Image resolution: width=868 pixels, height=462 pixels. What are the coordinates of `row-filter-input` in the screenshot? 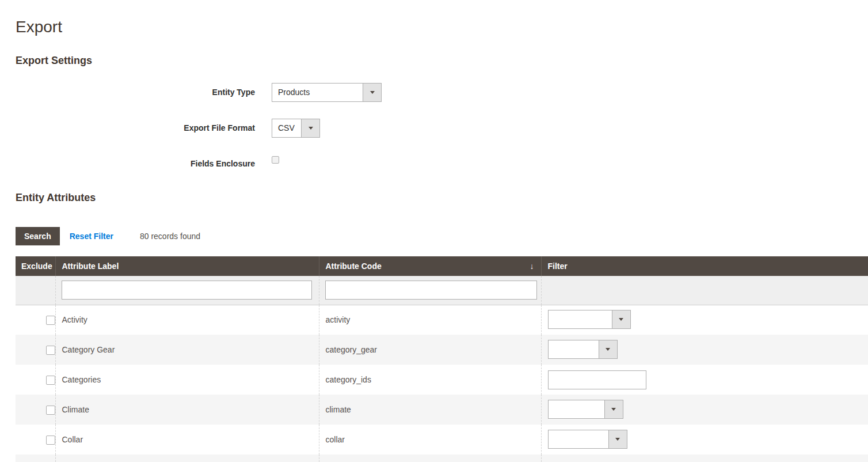 It's located at (597, 380).